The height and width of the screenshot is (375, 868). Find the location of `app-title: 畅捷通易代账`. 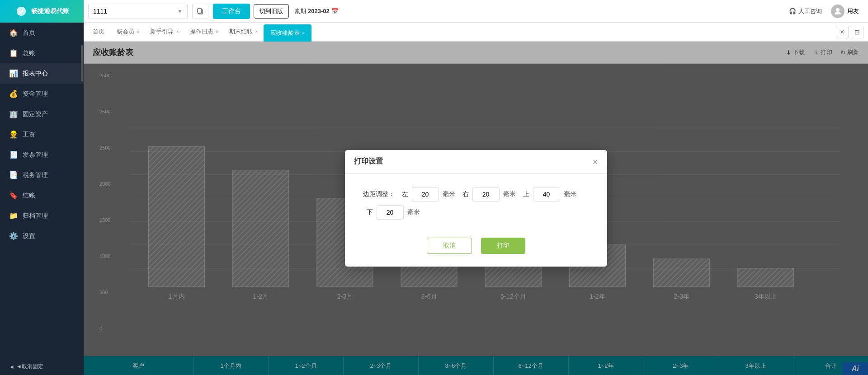

app-title: 畅捷通易代账 is located at coordinates (50, 11).